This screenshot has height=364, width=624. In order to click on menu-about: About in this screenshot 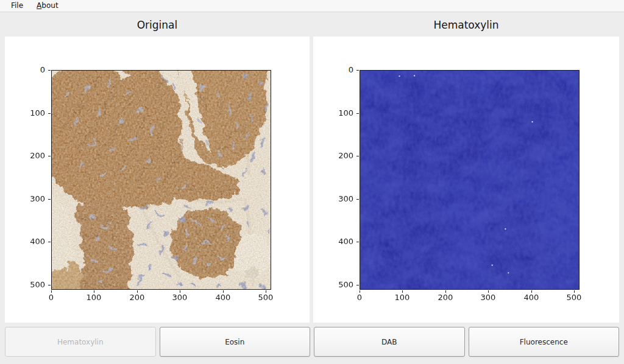, I will do `click(48, 6)`.